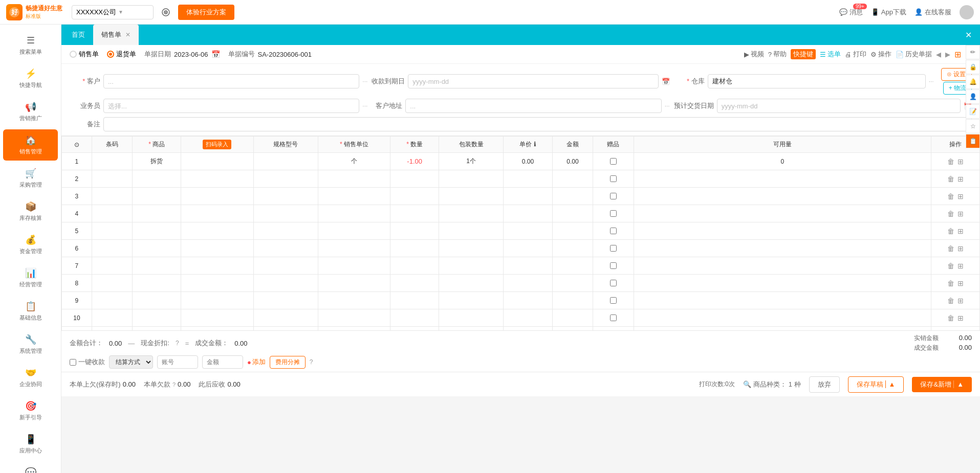  What do you see at coordinates (31, 345) in the screenshot?
I see `sidebar-item-system: 🔧 系统管理` at bounding box center [31, 345].